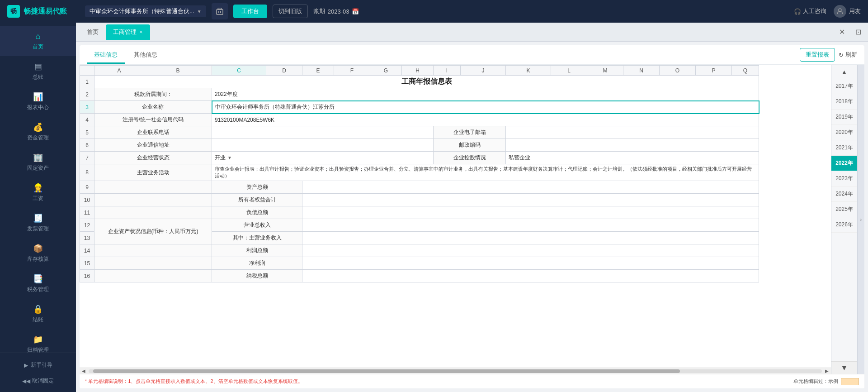 The width and height of the screenshot is (868, 392). What do you see at coordinates (146, 55) in the screenshot?
I see `sub-tab-other: 其他信息` at bounding box center [146, 55].